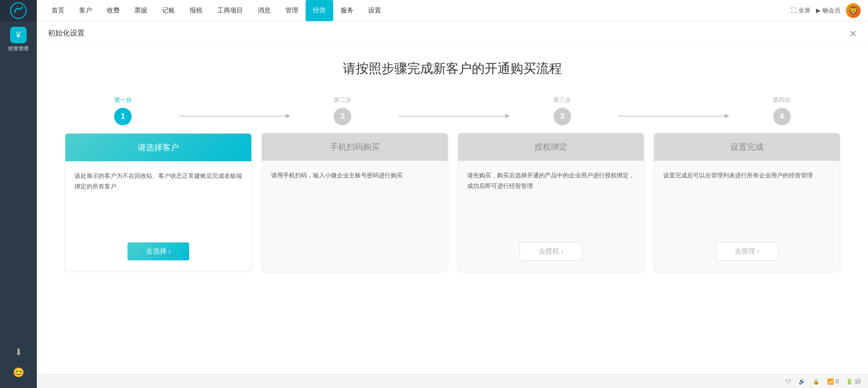 The width and height of the screenshot is (868, 388). What do you see at coordinates (168, 11) in the screenshot?
I see `nav-bookkeeping: 记账` at bounding box center [168, 11].